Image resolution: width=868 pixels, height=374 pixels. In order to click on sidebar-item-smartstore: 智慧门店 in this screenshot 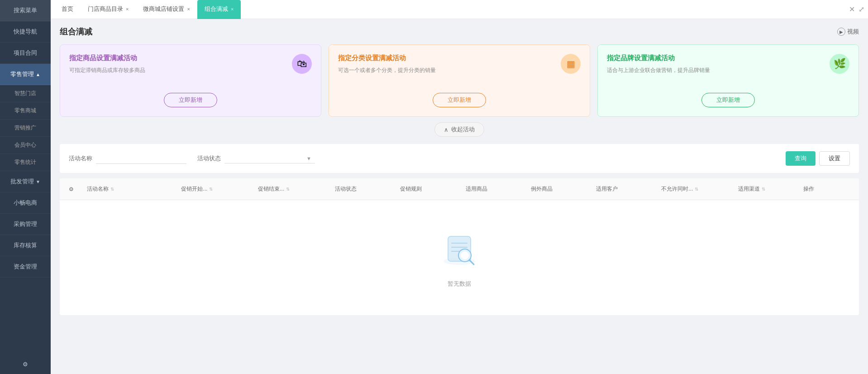, I will do `click(25, 94)`.